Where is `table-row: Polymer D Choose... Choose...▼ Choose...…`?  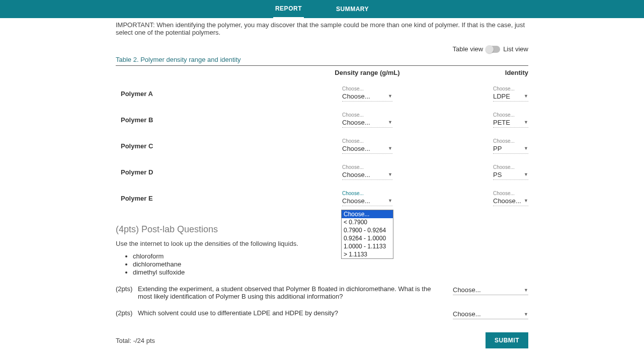 table-row: Polymer D Choose... Choose...▼ Choose...… is located at coordinates (322, 172).